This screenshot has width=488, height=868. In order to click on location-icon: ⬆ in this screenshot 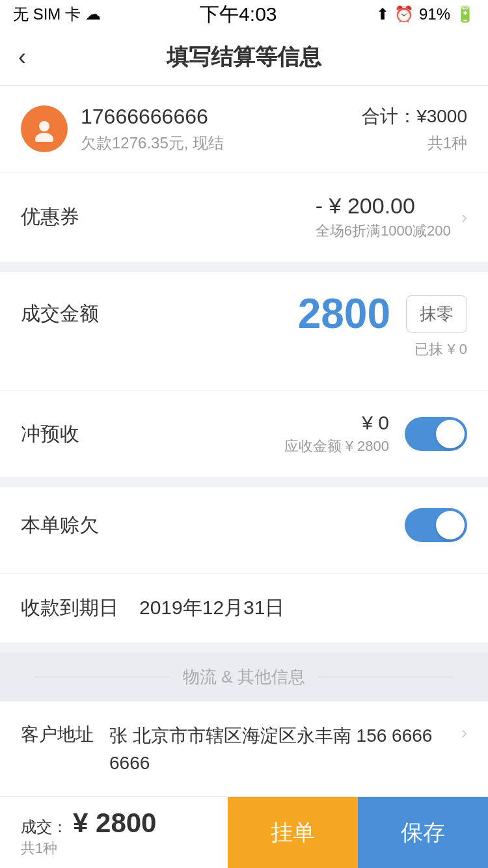, I will do `click(383, 14)`.